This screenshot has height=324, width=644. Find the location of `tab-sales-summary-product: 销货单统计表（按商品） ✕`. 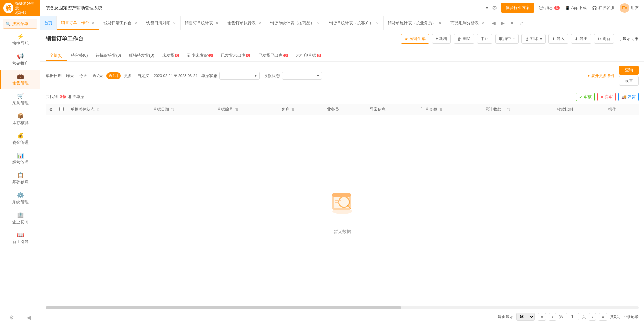

tab-sales-summary-product: 销货单统计表（按商品） ✕ is located at coordinates (296, 23).